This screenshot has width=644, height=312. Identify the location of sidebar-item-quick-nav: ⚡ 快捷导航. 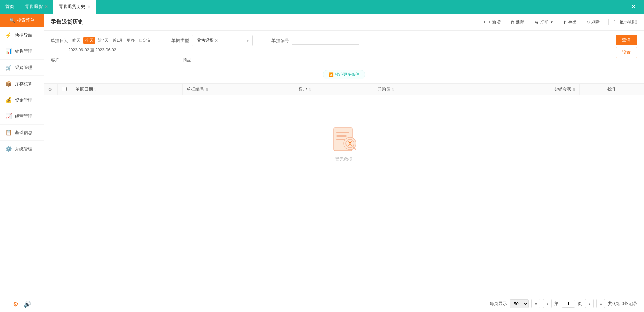
(22, 35).